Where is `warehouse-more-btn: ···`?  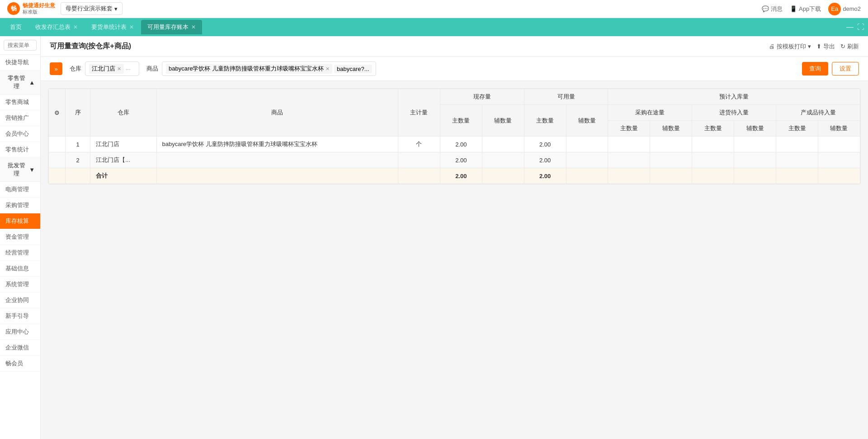 warehouse-more-btn: ··· is located at coordinates (128, 69).